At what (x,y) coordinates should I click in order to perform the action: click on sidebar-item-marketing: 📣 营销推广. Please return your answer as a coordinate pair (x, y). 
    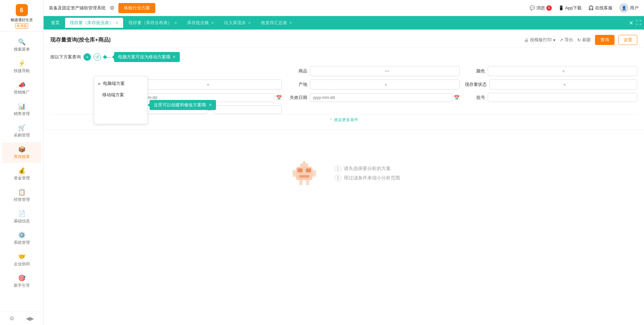
    Looking at the image, I should click on (21, 88).